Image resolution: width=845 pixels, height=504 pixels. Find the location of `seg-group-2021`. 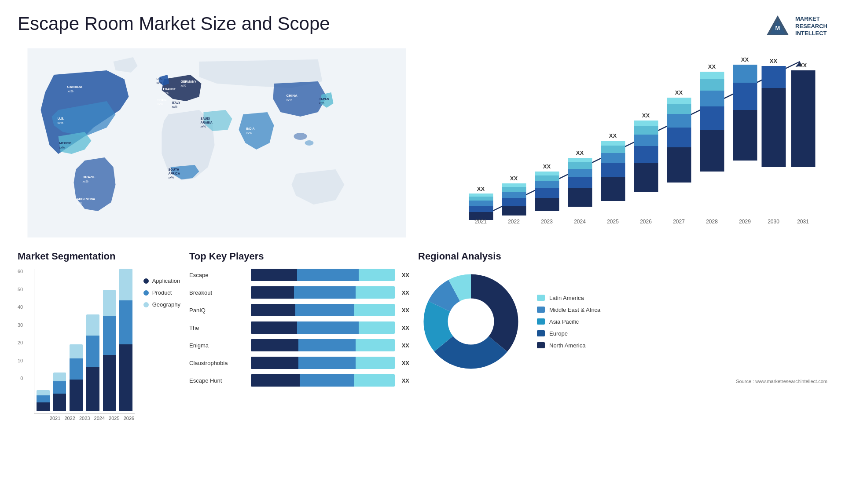

seg-group-2021 is located at coordinates (43, 401).